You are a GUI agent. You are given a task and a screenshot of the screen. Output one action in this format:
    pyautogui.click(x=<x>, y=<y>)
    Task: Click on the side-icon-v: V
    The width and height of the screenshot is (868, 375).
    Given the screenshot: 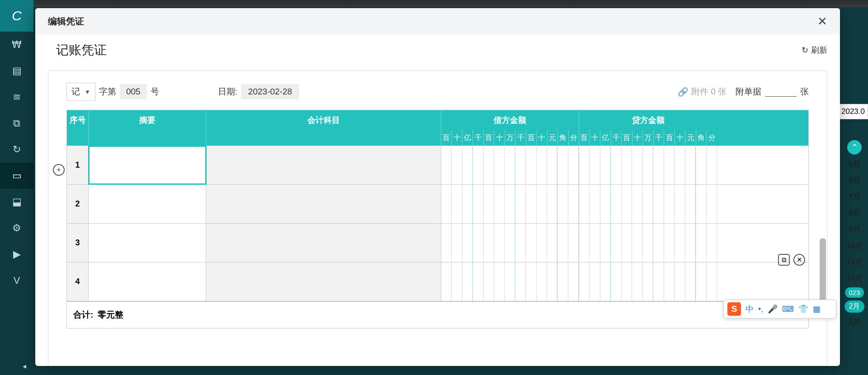 What is the action you would take?
    pyautogui.click(x=17, y=281)
    